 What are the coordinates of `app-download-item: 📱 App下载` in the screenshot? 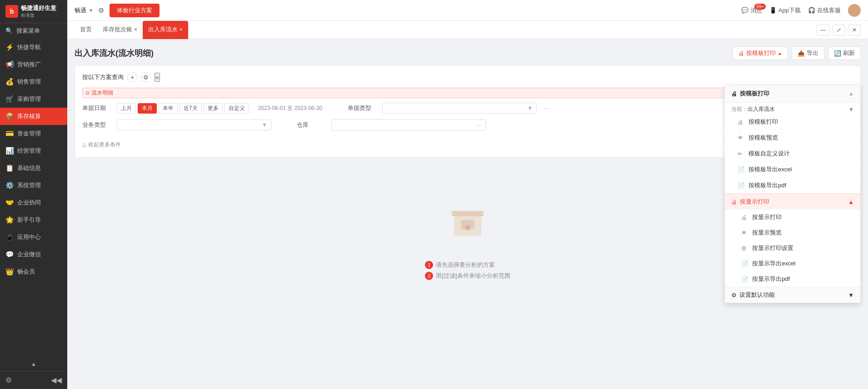 It's located at (785, 10).